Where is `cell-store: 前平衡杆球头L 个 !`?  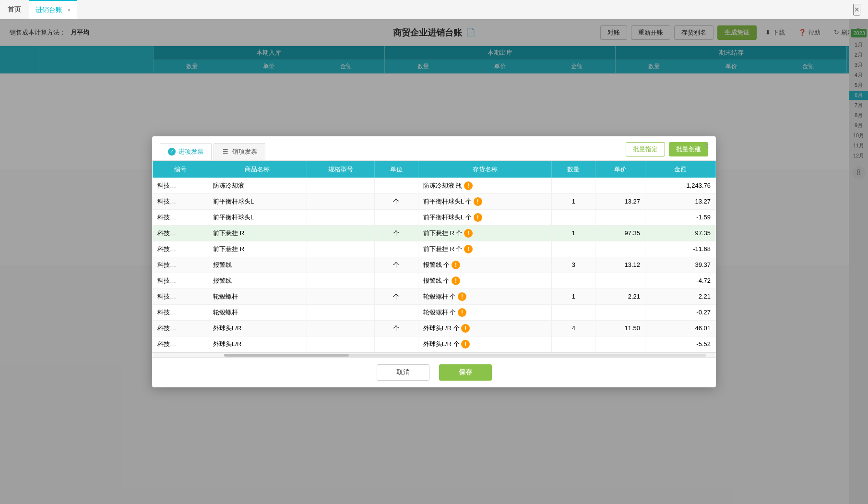
cell-store: 前平衡杆球头L 个 ! is located at coordinates (485, 202).